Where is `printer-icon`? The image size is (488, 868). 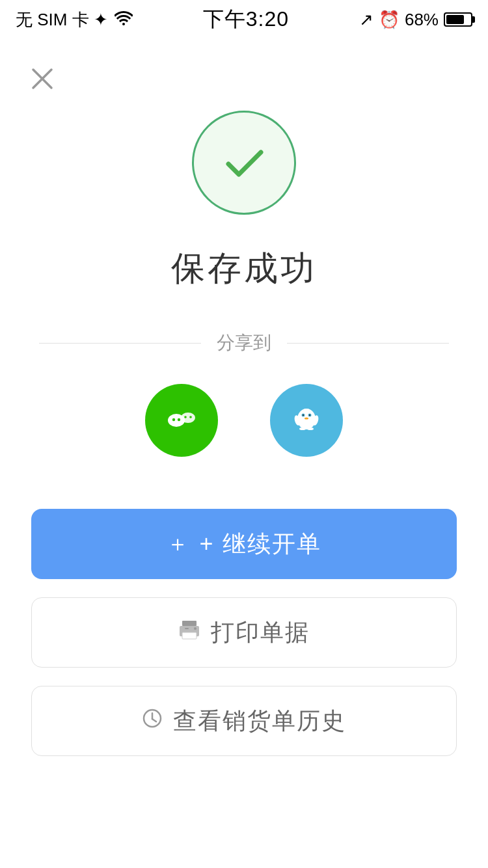 printer-icon is located at coordinates (189, 632).